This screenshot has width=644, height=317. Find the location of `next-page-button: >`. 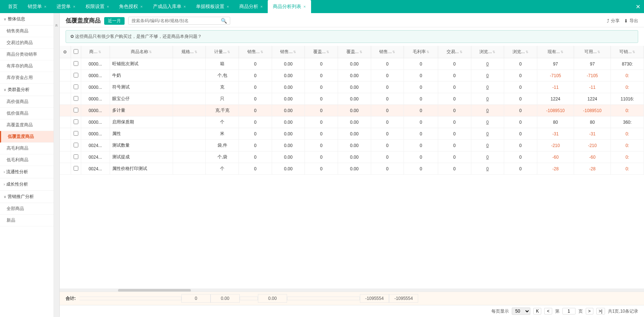

next-page-button: > is located at coordinates (589, 311).